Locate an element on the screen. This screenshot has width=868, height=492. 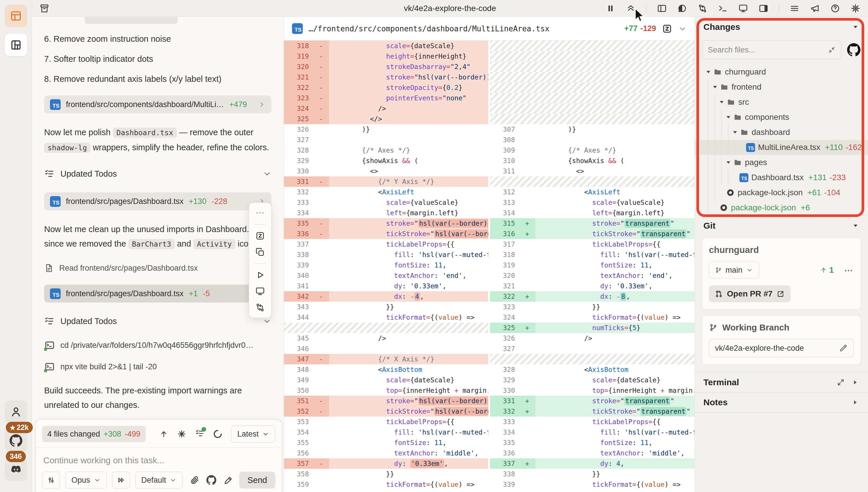
more-options-icon is located at coordinates (260, 213).